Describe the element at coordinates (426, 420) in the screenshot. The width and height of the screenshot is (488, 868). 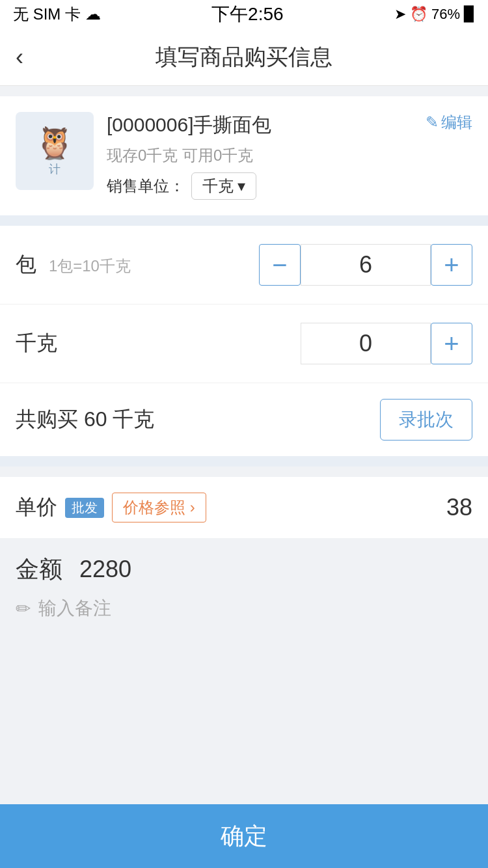
I see `batch-button: 录批次` at that location.